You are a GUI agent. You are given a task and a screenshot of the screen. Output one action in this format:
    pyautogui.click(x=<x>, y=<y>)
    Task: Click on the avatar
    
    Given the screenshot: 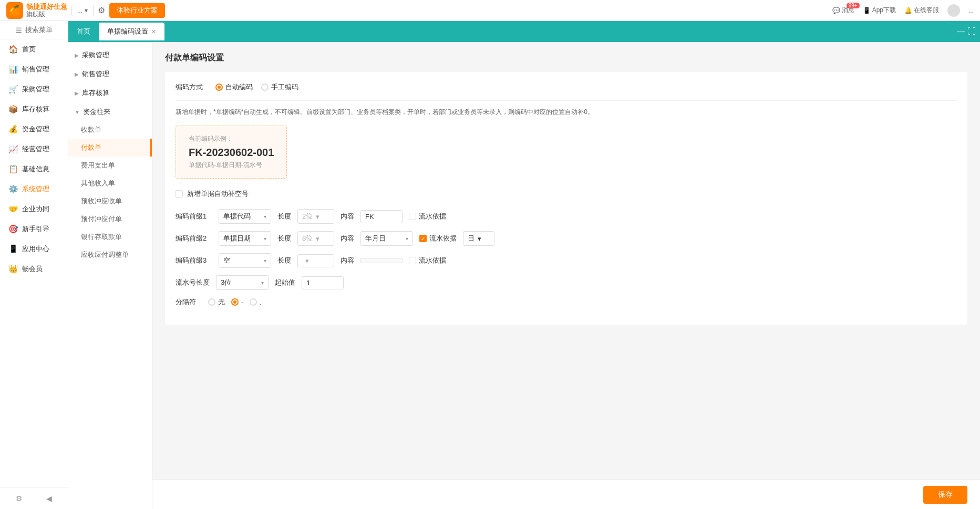 What is the action you would take?
    pyautogui.click(x=954, y=11)
    